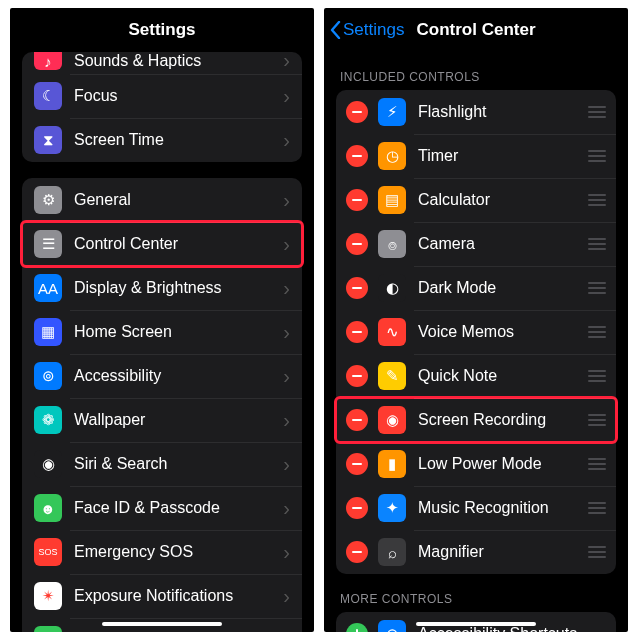 Image resolution: width=640 pixels, height=640 pixels. Describe the element at coordinates (367, 30) in the screenshot. I see `back-button: Settings` at that location.